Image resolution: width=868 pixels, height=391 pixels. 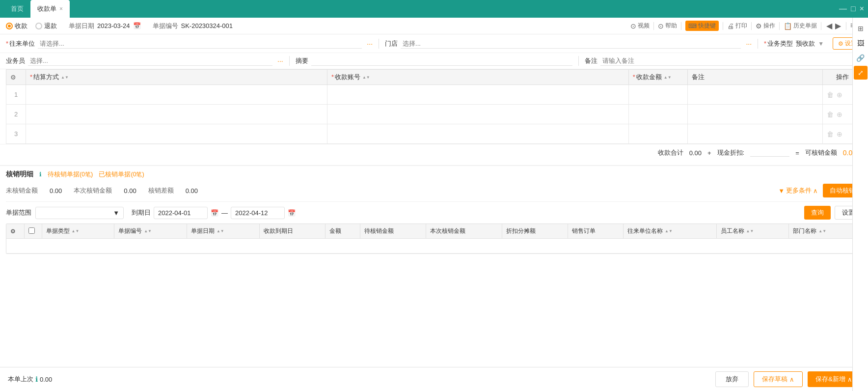 What do you see at coordinates (181, 213) in the screenshot?
I see `due-date-from-input` at bounding box center [181, 213].